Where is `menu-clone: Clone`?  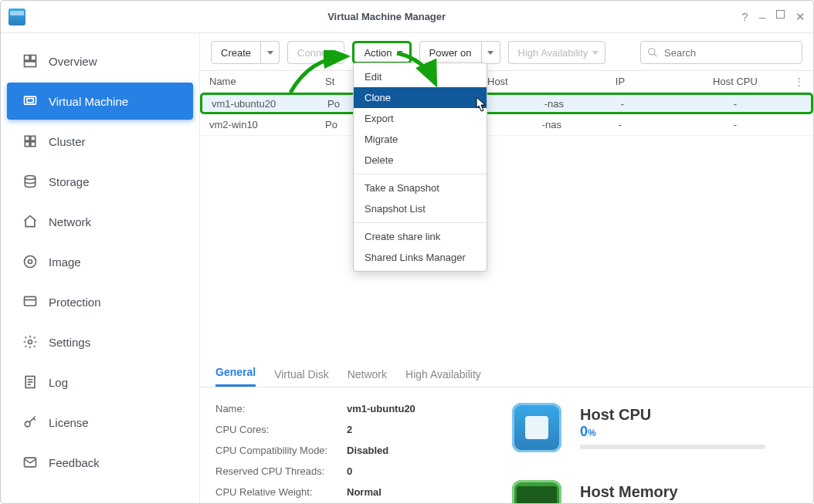
menu-clone: Clone is located at coordinates (420, 97).